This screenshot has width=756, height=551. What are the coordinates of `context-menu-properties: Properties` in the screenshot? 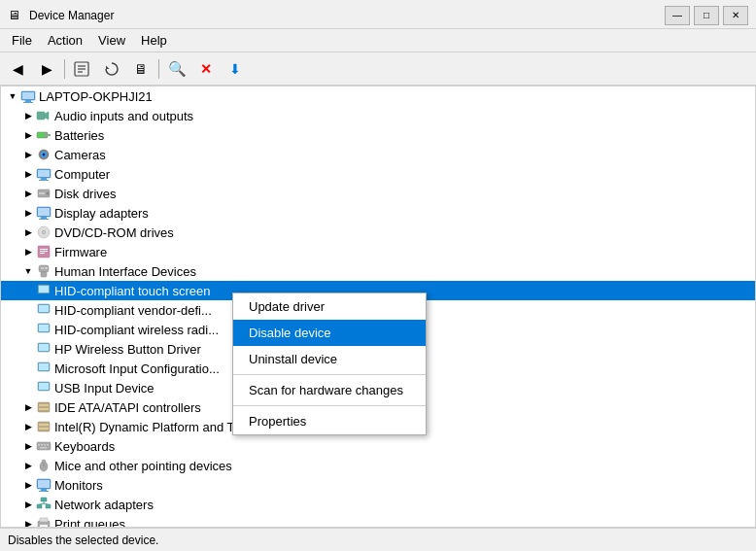 It's located at (329, 422).